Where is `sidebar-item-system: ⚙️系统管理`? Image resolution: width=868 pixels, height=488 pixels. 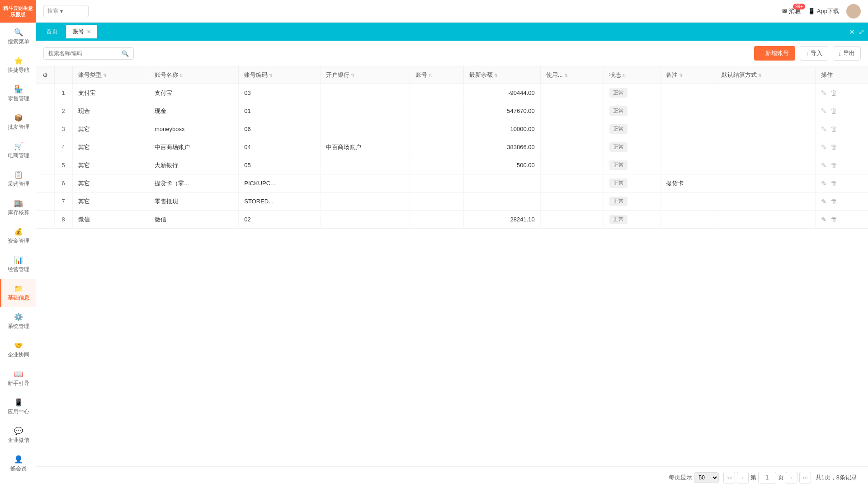 sidebar-item-system: ⚙️系统管理 is located at coordinates (18, 322).